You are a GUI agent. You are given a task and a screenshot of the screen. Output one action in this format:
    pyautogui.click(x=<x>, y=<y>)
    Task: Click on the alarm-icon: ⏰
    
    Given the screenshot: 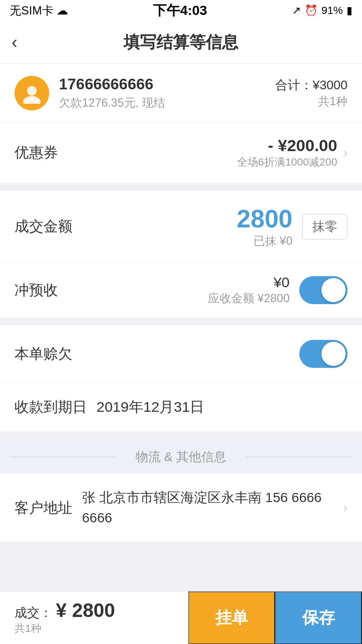 What is the action you would take?
    pyautogui.click(x=311, y=11)
    